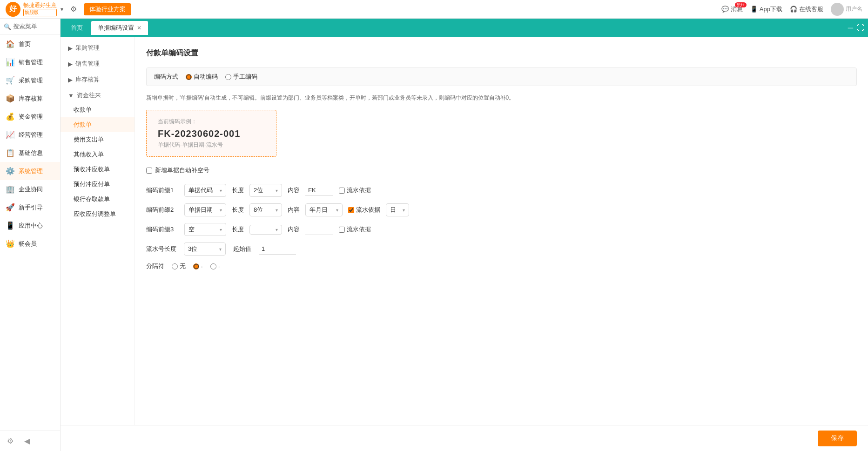  I want to click on tab-home: 首页, so click(77, 28).